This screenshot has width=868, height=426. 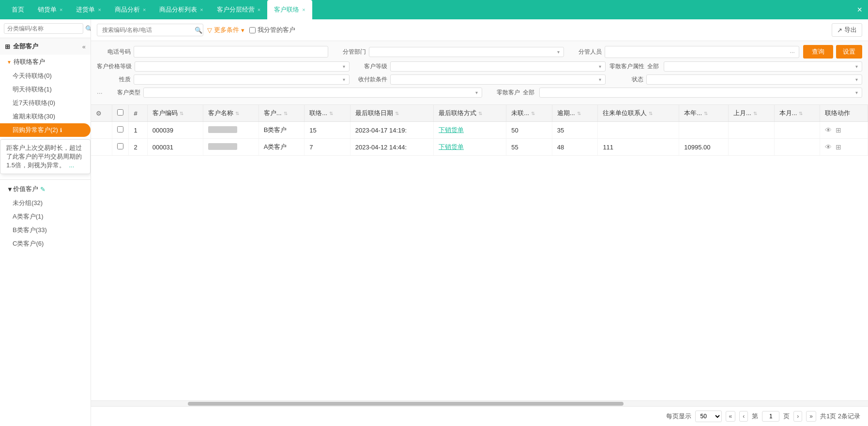 I want to click on payment-select: ▾, so click(x=498, y=79).